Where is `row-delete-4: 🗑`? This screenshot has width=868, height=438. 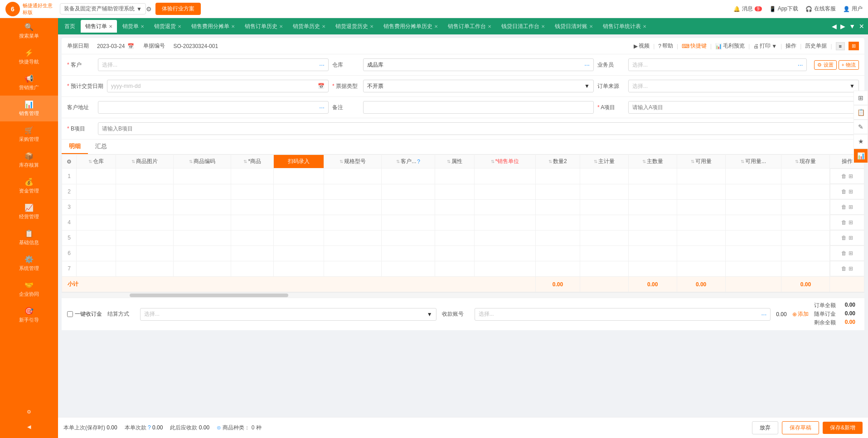 row-delete-4: 🗑 is located at coordinates (844, 222).